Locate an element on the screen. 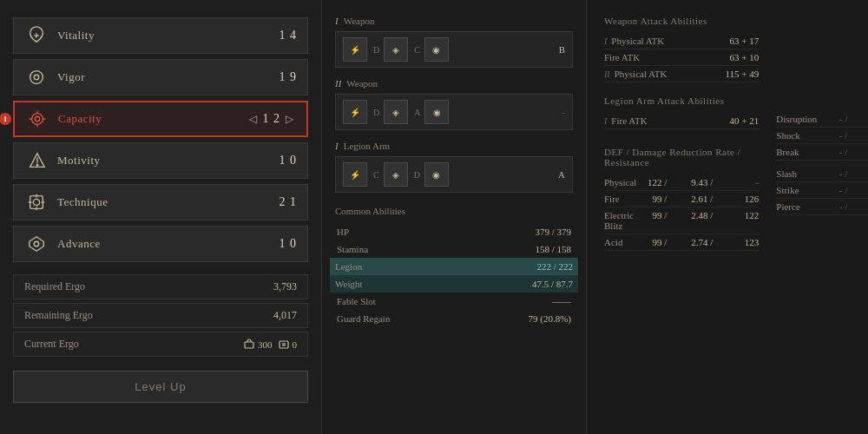  def-vals-shock: - / - / 194 is located at coordinates (842, 135).